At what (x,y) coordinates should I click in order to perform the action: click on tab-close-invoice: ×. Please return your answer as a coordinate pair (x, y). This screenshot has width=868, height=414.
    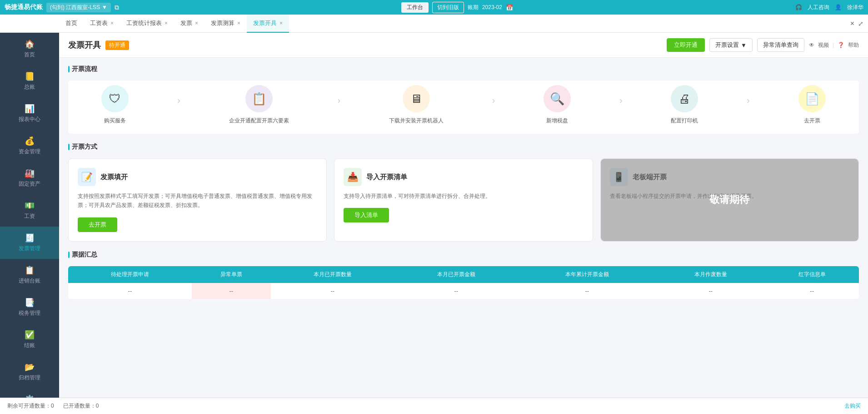
    Looking at the image, I should click on (196, 23).